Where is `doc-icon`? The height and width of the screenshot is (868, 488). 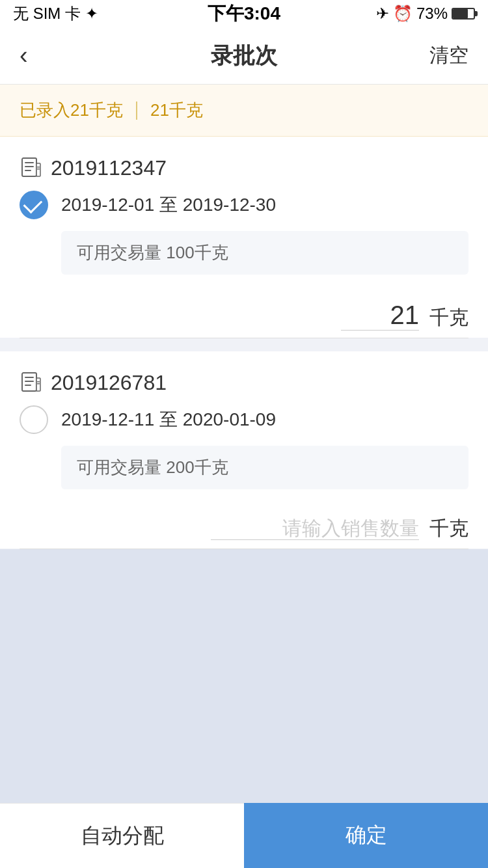
doc-icon is located at coordinates (31, 169).